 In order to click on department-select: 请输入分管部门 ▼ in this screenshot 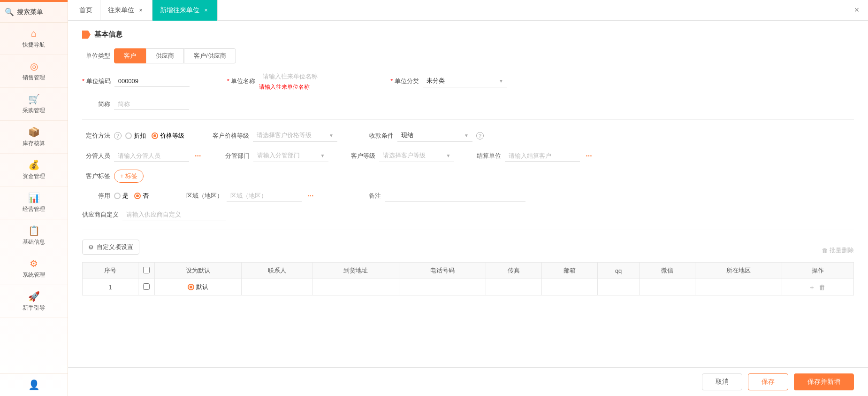, I will do `click(291, 156)`.